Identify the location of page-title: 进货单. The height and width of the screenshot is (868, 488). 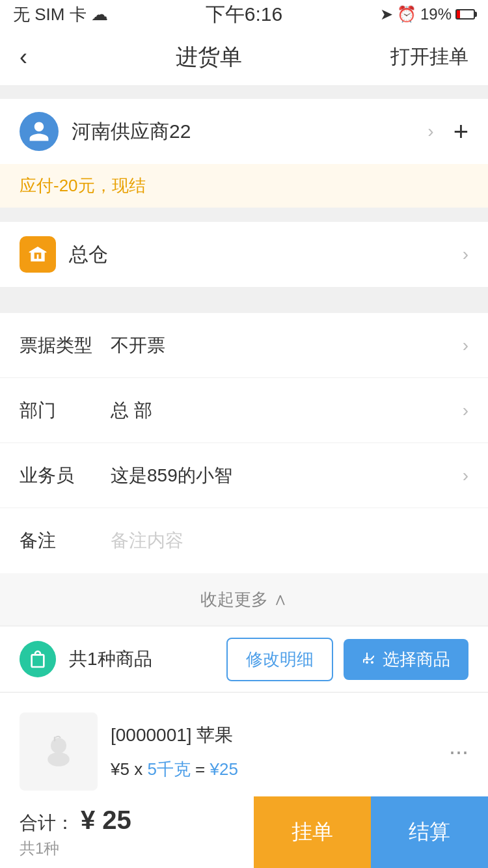
(209, 57).